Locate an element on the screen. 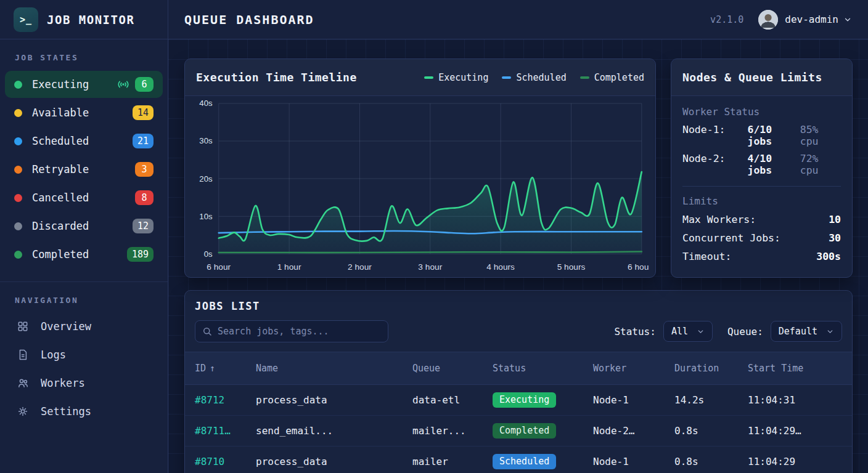 This screenshot has width=868, height=473. status-filter-select: All is located at coordinates (688, 331).